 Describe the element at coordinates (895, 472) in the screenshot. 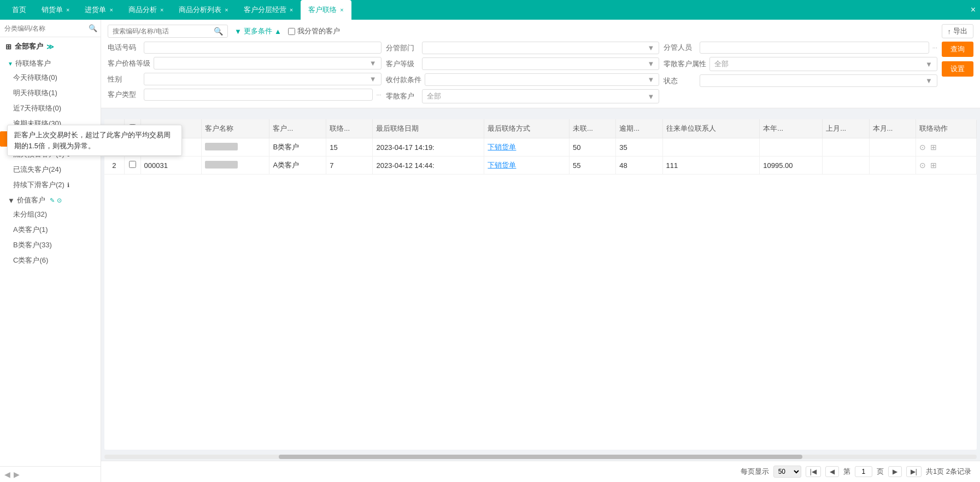

I see `next-page-btn: ▶` at that location.